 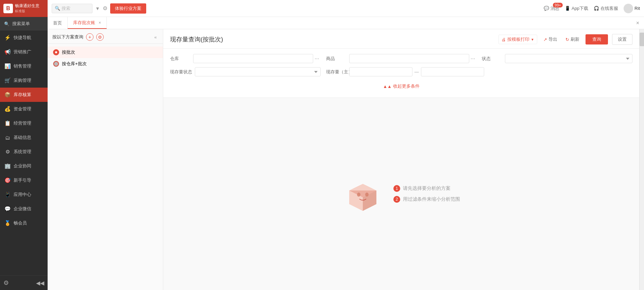 I want to click on tab-inventory-batch: 库存批次账 ×, so click(x=87, y=23).